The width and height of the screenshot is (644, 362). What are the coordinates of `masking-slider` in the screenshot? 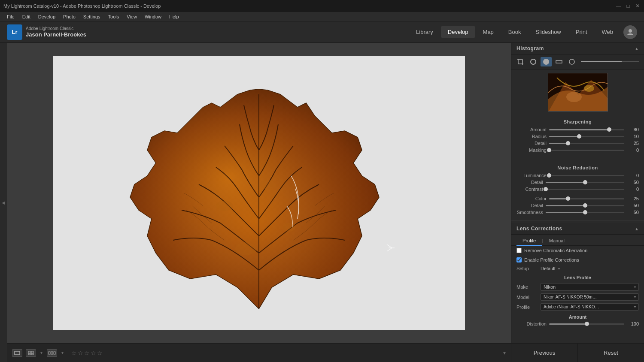 It's located at (586, 150).